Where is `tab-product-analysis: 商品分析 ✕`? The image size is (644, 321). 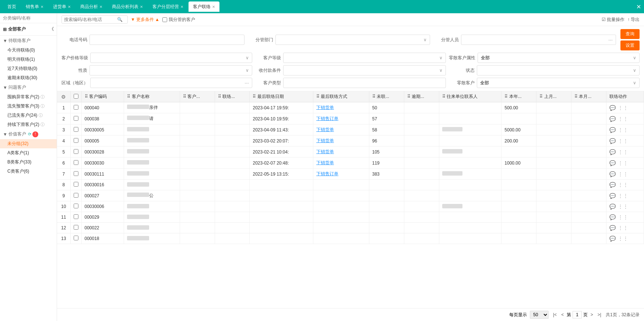 tab-product-analysis: 商品分析 ✕ is located at coordinates (91, 7).